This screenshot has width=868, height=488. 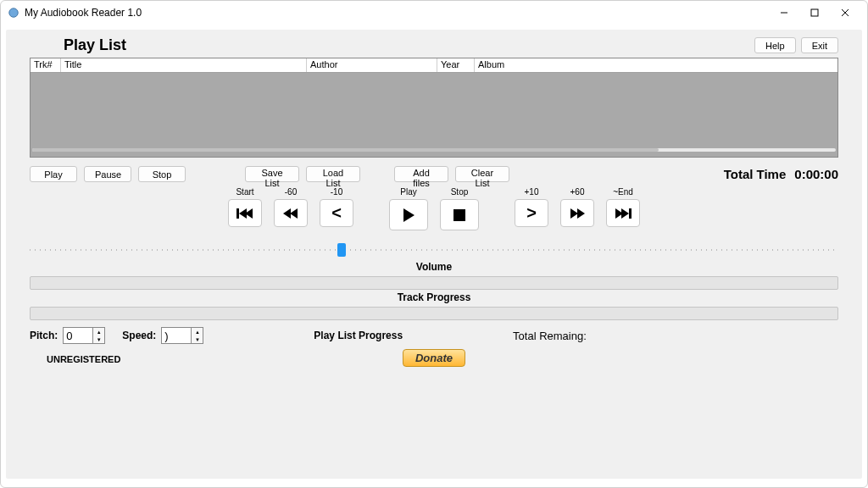 I want to click on playlist-progress-bar, so click(x=434, y=313).